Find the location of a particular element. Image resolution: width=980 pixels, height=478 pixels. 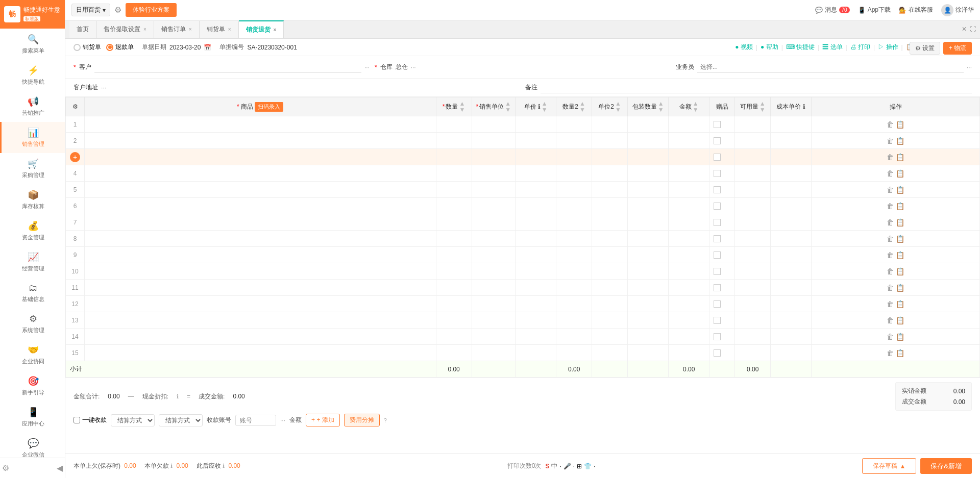

copy-row-icon-4: 📋 is located at coordinates (900, 173).